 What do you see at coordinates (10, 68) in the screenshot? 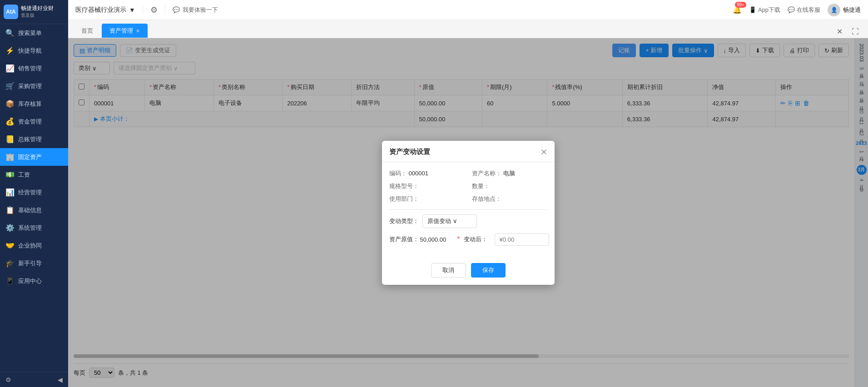
I see `sales-icon: 📈` at bounding box center [10, 68].